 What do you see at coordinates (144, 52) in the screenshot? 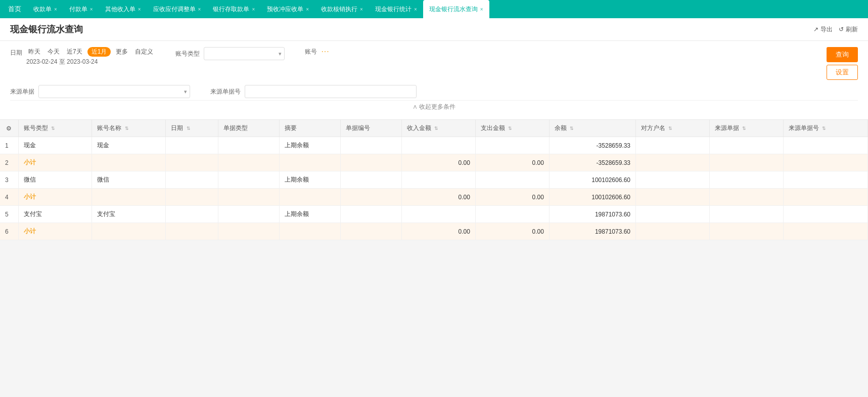
I see `date-shortcut-custom: 自定义` at bounding box center [144, 52].